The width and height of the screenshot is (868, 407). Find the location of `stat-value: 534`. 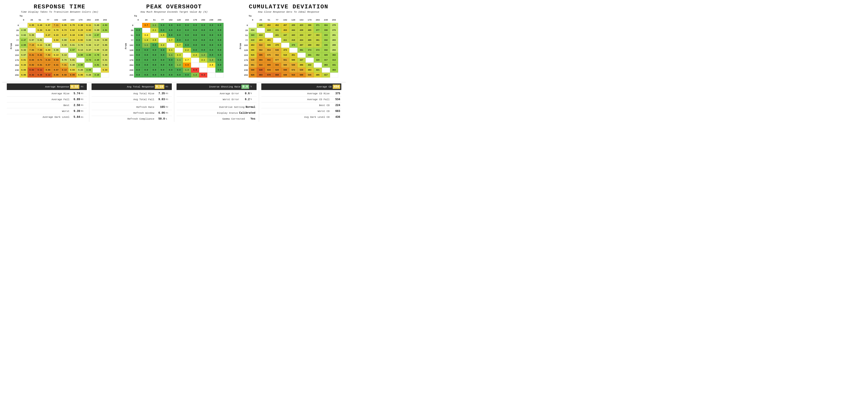

stat-value: 534 is located at coordinates (336, 100).